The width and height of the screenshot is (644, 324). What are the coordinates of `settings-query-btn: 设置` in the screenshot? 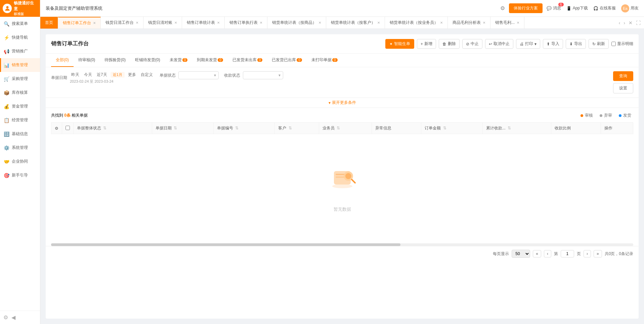 It's located at (623, 88).